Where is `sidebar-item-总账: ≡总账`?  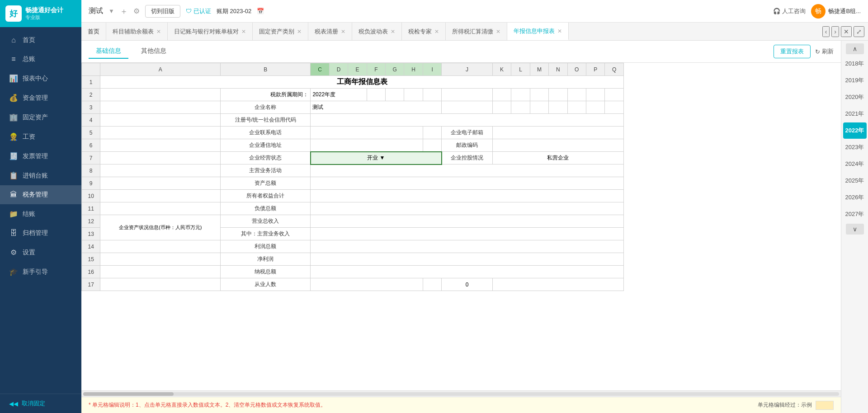 sidebar-item-总账: ≡总账 is located at coordinates (41, 59).